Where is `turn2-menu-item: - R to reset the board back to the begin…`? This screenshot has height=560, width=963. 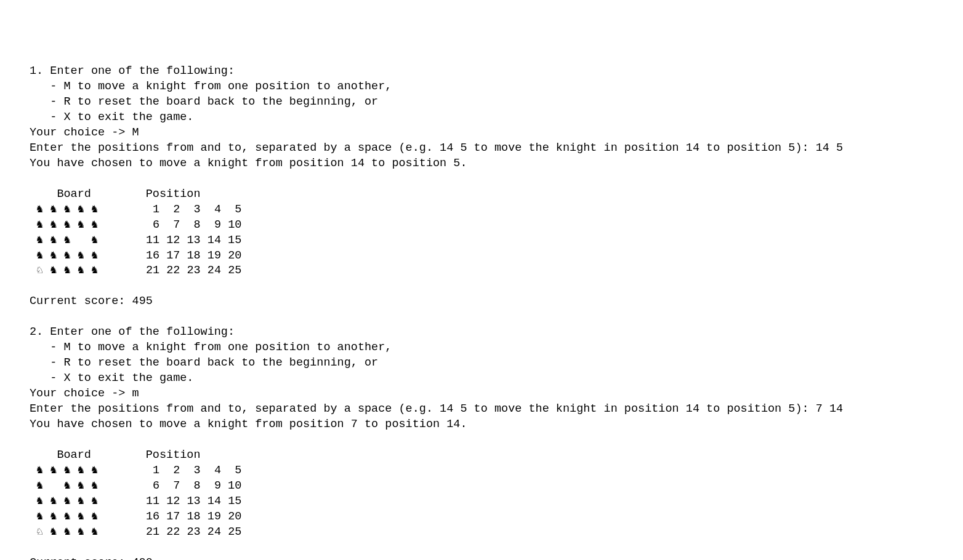
turn2-menu-item: - R to reset the board back to the begin… is located at coordinates (204, 363).